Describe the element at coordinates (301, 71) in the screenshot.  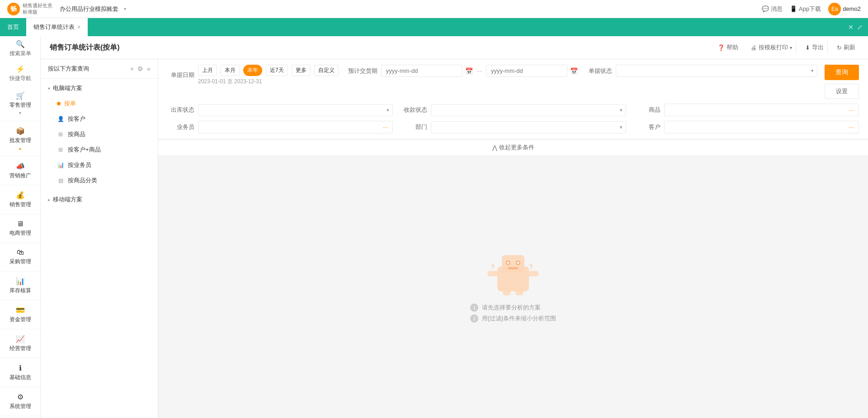
I see `date-btn-more: 更多` at that location.